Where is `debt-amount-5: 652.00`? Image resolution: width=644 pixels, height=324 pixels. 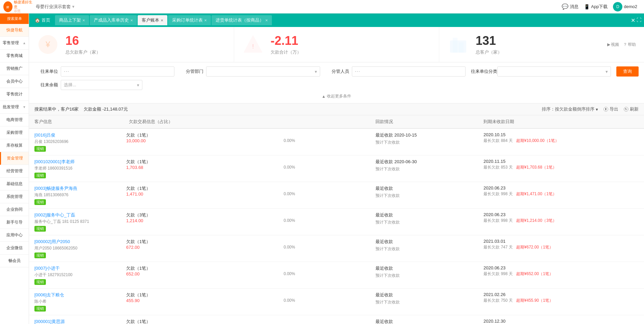
debt-amount-5: 652.00 is located at coordinates (202, 274).